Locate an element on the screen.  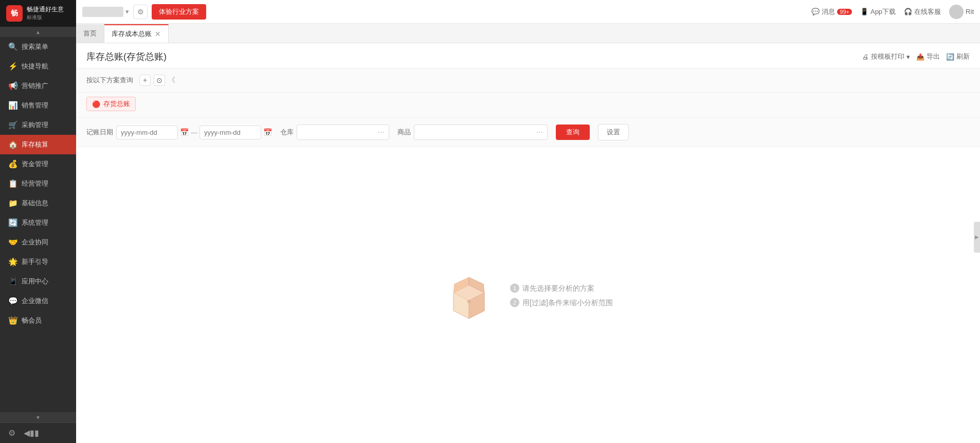
sidebar-item-apps: 📱应用中心 is located at coordinates (38, 281).